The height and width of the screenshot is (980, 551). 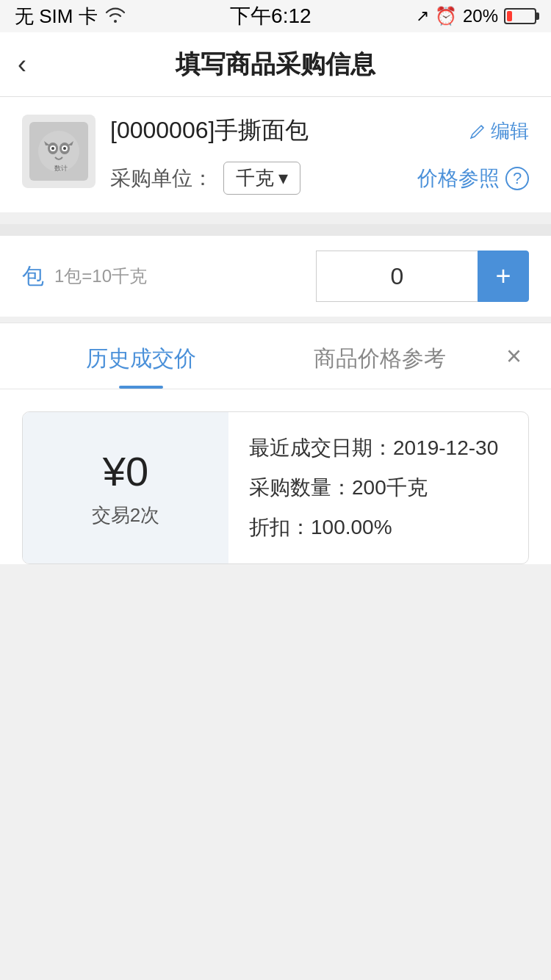 I want to click on purchase-quantity-row: 采购数量：200千克, so click(x=378, y=488).